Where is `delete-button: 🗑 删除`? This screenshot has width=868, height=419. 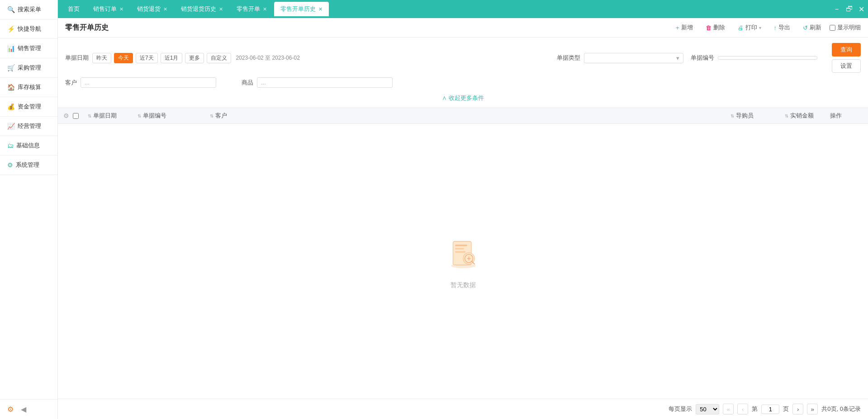 delete-button: 🗑 删除 is located at coordinates (716, 28).